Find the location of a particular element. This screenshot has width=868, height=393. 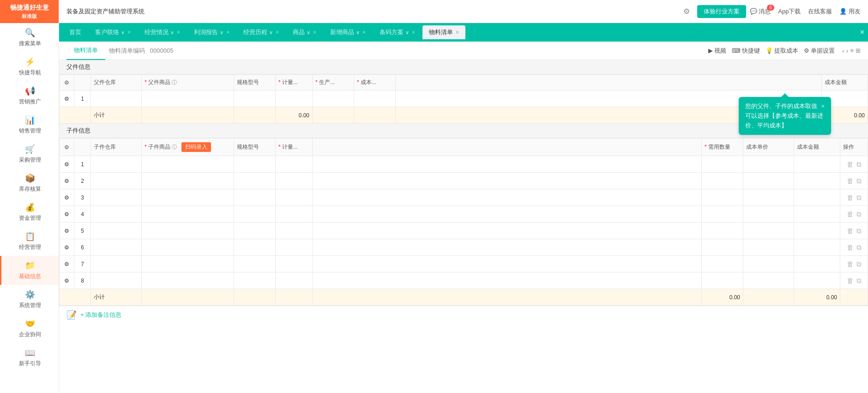

plus-view-icon: ⊞ is located at coordinates (858, 51).